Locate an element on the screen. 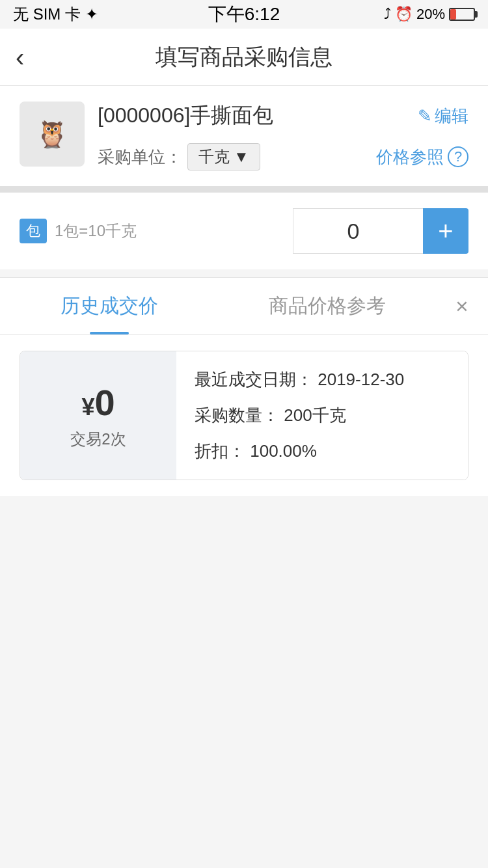 Image resolution: width=488 pixels, height=868 pixels. history-card: ¥0 交易2次 最近成交日期： 2019-12-30 采购数量： 200千克 折… is located at coordinates (244, 415).